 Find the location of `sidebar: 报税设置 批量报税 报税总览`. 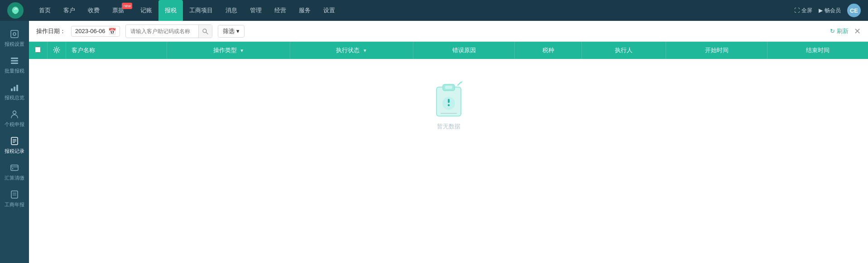

sidebar: 报税设置 批量报税 报税总览 is located at coordinates (14, 142).